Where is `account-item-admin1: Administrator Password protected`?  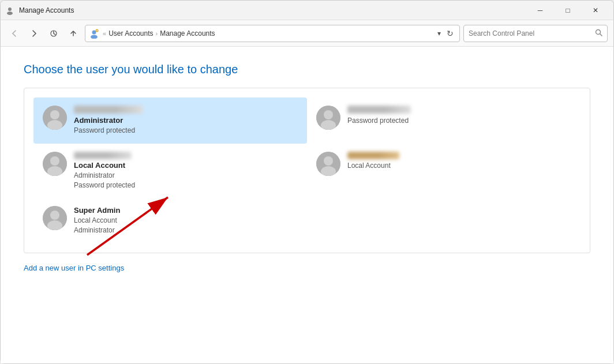 account-item-admin1: Administrator Password protected is located at coordinates (170, 121).